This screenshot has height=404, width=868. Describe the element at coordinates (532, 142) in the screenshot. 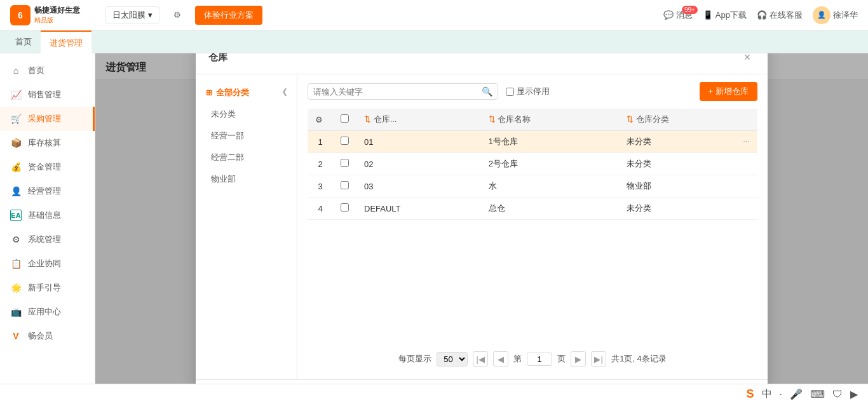

I see `table-row: 1 01 1号仓库 未分类 ···` at that location.